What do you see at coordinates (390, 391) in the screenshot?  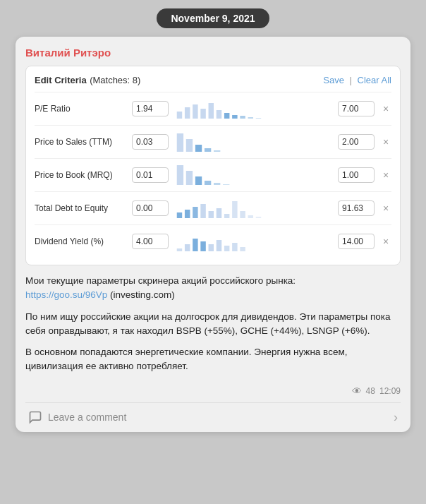 I see `post-time: 12:09` at bounding box center [390, 391].